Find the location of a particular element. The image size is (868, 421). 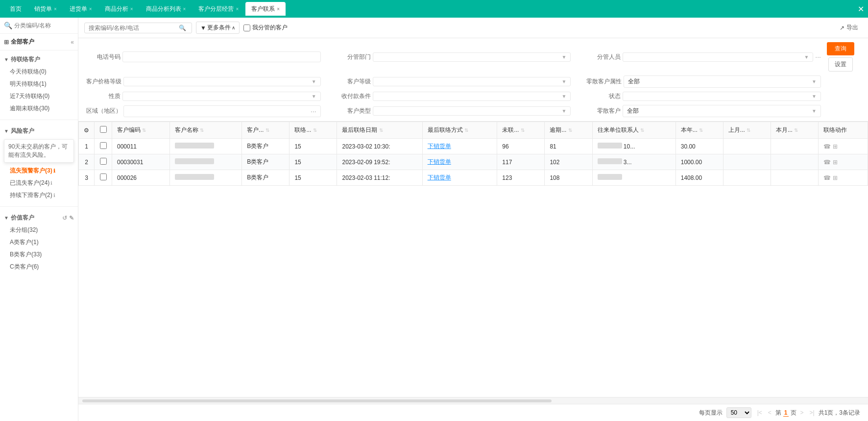

filter-manager-more: ··· is located at coordinates (818, 57).